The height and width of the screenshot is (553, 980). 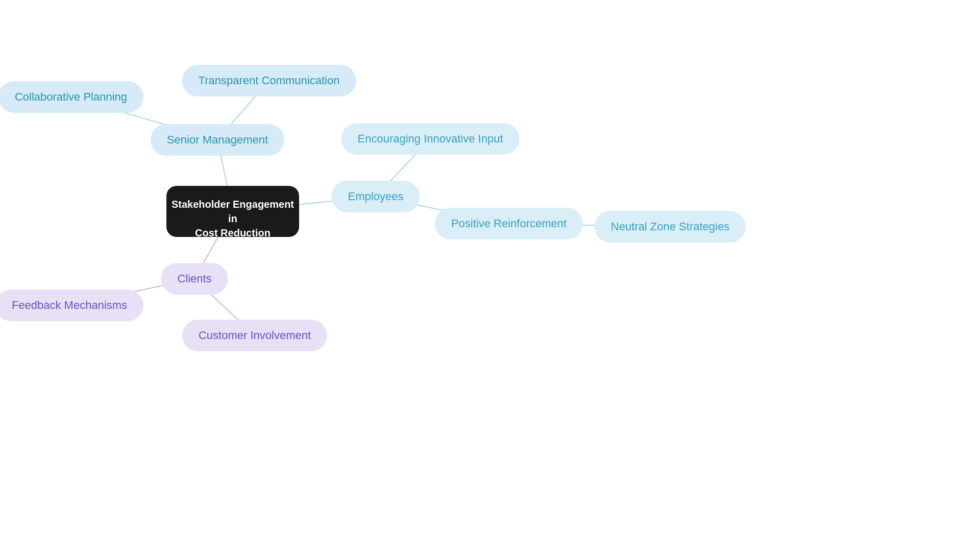 I want to click on feedback-mechanisms-node: Feedback Mechanisms, so click(x=71, y=305).